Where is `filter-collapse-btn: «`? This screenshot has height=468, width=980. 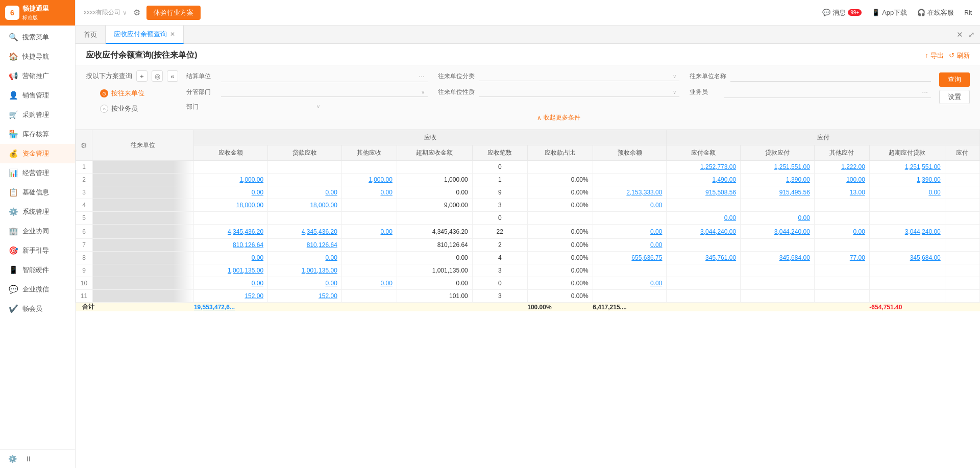
filter-collapse-btn: « is located at coordinates (173, 76).